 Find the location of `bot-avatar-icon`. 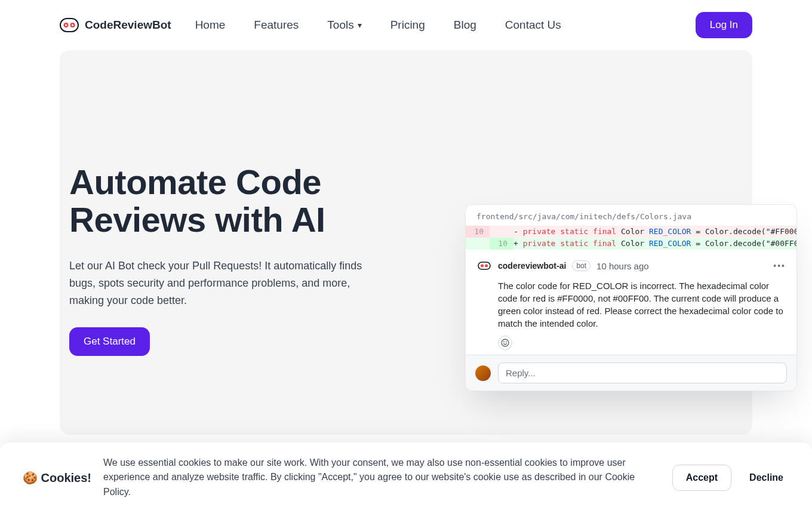

bot-avatar-icon is located at coordinates (484, 266).